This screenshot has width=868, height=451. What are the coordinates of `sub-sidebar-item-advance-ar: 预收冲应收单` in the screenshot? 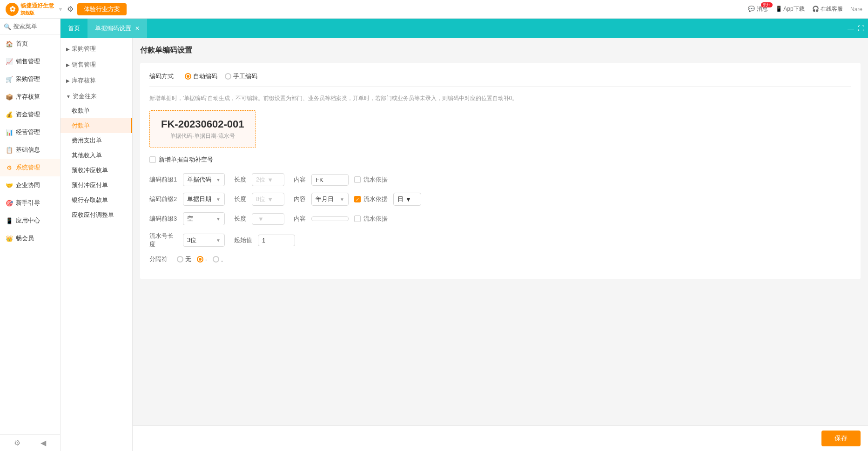 It's located at (96, 170).